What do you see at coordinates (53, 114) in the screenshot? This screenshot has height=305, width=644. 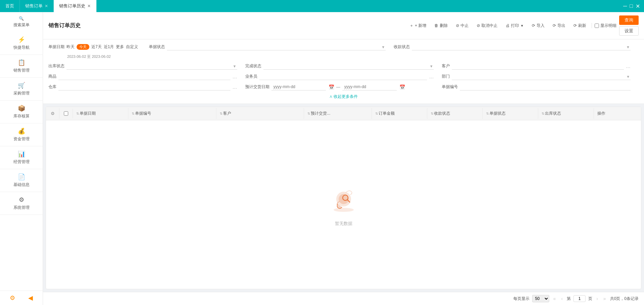 I see `th-settings: ⚙` at bounding box center [53, 114].